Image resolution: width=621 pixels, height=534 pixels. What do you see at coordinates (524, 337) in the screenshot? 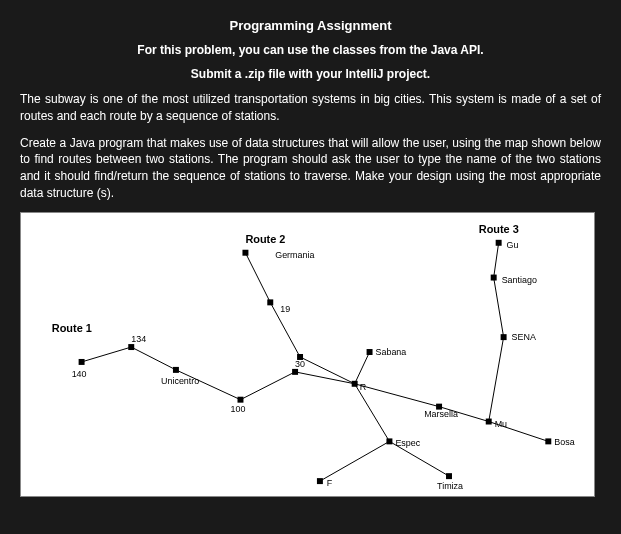
I see `station-sena: SENA` at bounding box center [524, 337].